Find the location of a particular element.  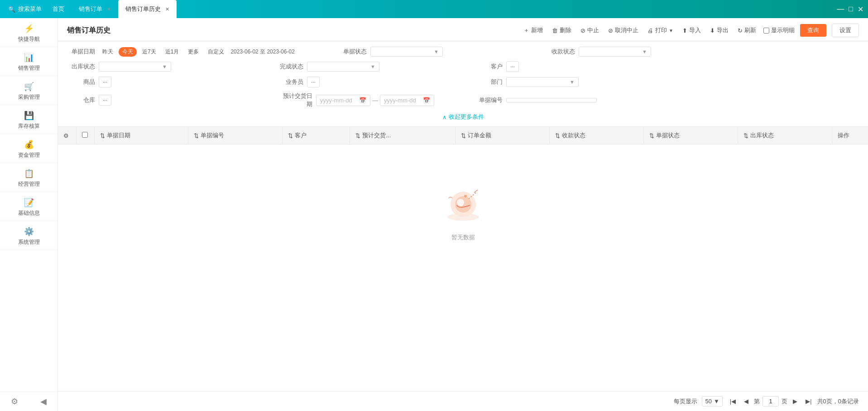

sidebar-item-inventory: 💾 库存核算 is located at coordinates (29, 120).